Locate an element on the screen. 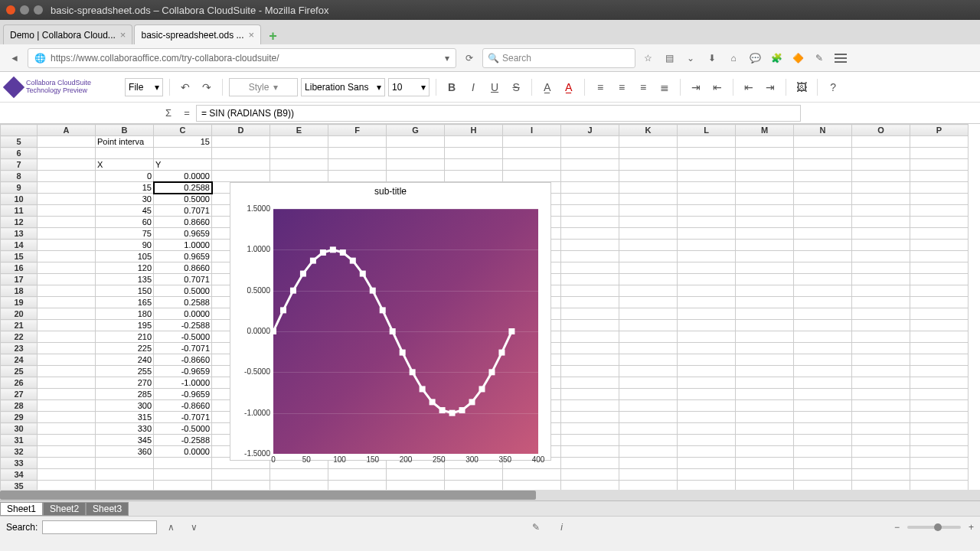 This screenshot has height=551, width=980. cell-C31: -0.2588 is located at coordinates (183, 441).